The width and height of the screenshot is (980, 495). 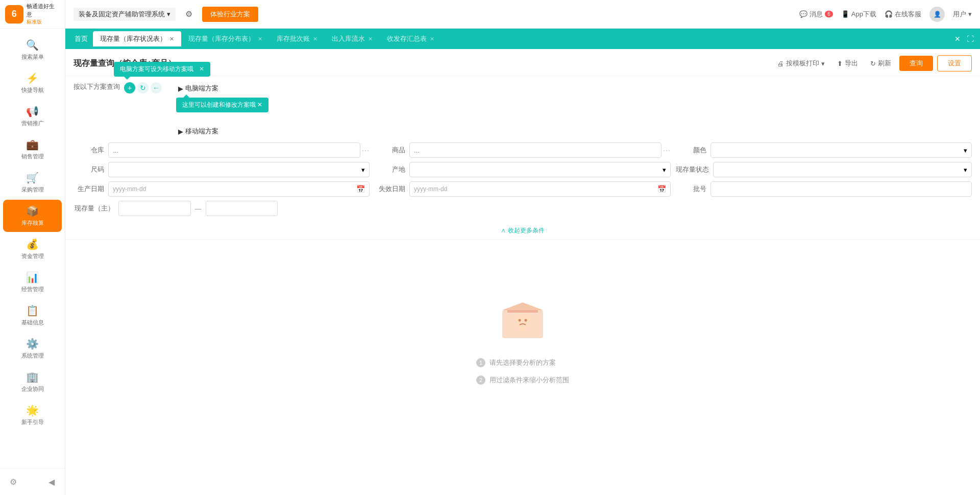 What do you see at coordinates (937, 14) in the screenshot?
I see `avatar-text: 👤` at bounding box center [937, 14].